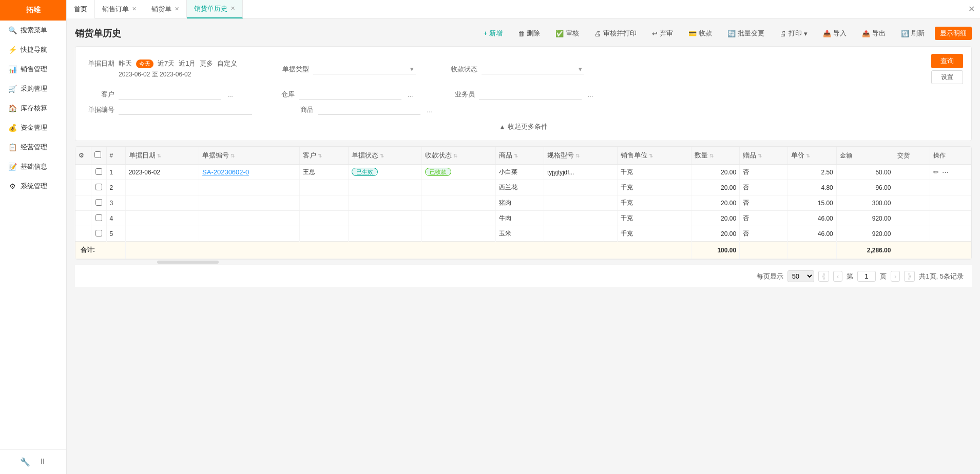  I want to click on tab-sales-delivery: 销货单 ✕, so click(165, 9).